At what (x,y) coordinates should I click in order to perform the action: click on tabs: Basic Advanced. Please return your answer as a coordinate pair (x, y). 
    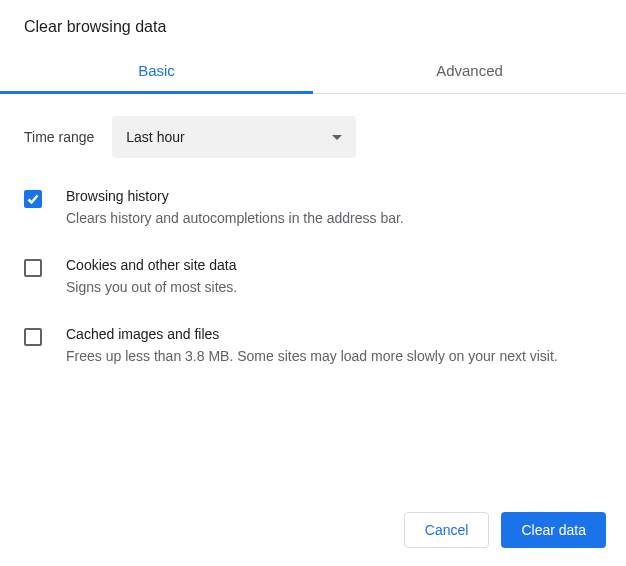
    Looking at the image, I should click on (313, 72).